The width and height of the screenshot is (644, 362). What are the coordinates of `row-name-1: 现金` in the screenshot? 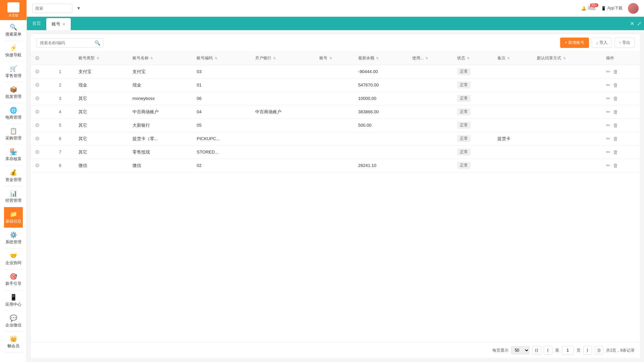 It's located at (161, 85).